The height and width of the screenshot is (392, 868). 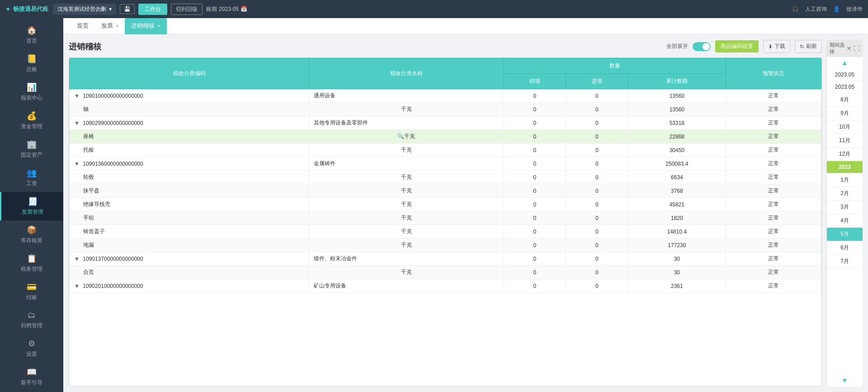 I want to click on sidebar-item-settings: ⚙ 设置, so click(x=32, y=349).